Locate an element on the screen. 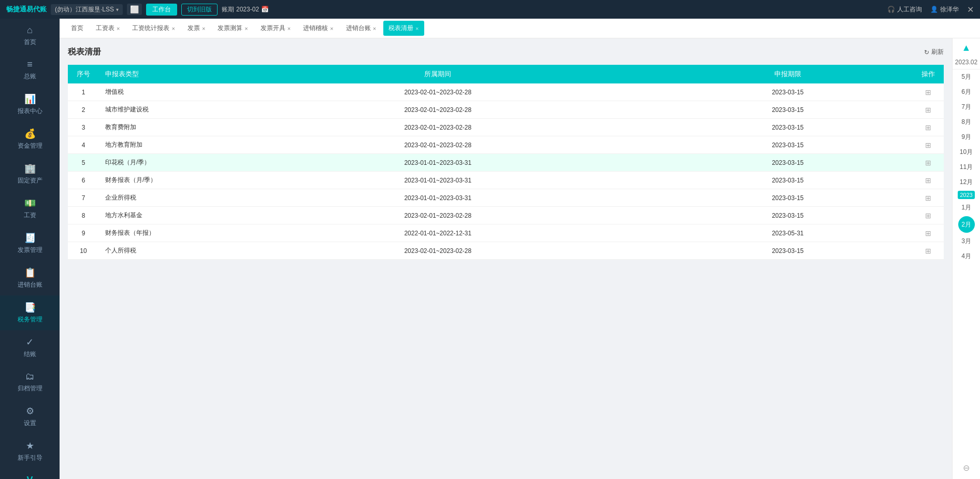 This screenshot has width=980, height=479. sidebar-item-tax: 📑 税务管理 is located at coordinates (30, 313).